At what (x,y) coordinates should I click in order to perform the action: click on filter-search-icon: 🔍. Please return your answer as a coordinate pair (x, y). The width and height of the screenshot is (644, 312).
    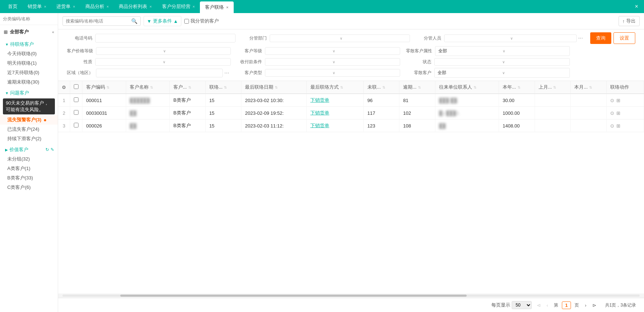
    Looking at the image, I should click on (134, 21).